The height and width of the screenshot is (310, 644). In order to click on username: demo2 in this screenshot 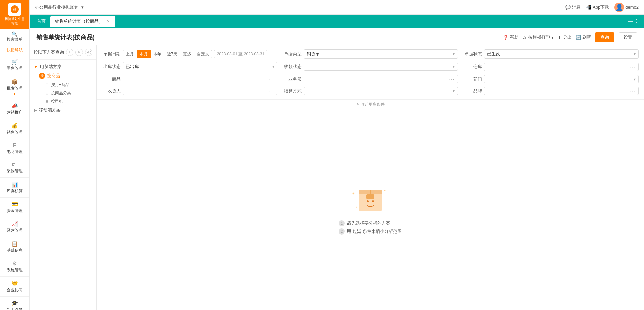, I will do `click(632, 7)`.